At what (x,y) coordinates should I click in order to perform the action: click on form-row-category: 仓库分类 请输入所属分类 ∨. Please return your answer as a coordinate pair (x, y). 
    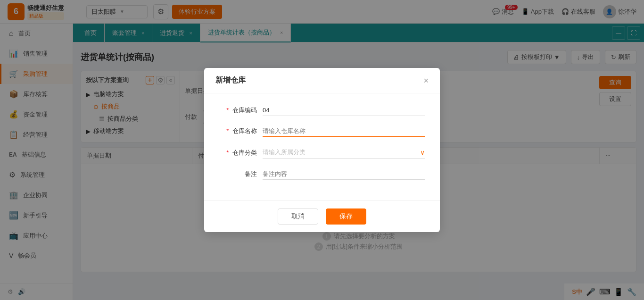
    Looking at the image, I should click on (322, 153).